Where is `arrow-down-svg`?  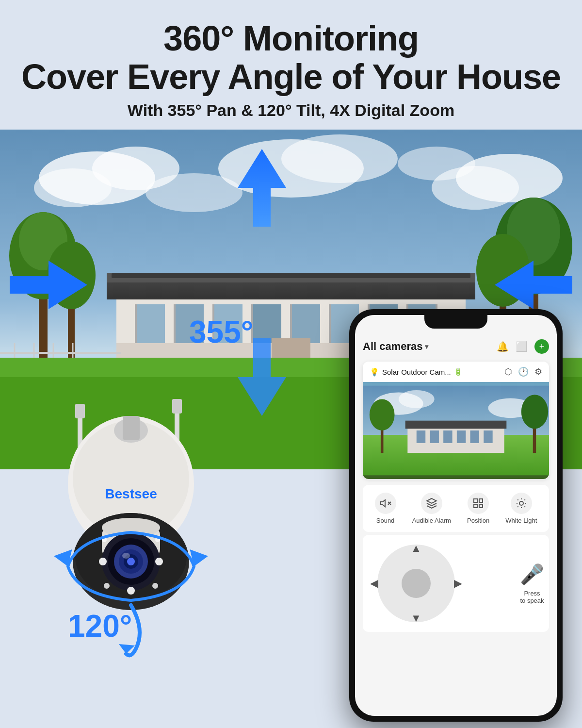 arrow-down-svg is located at coordinates (262, 377).